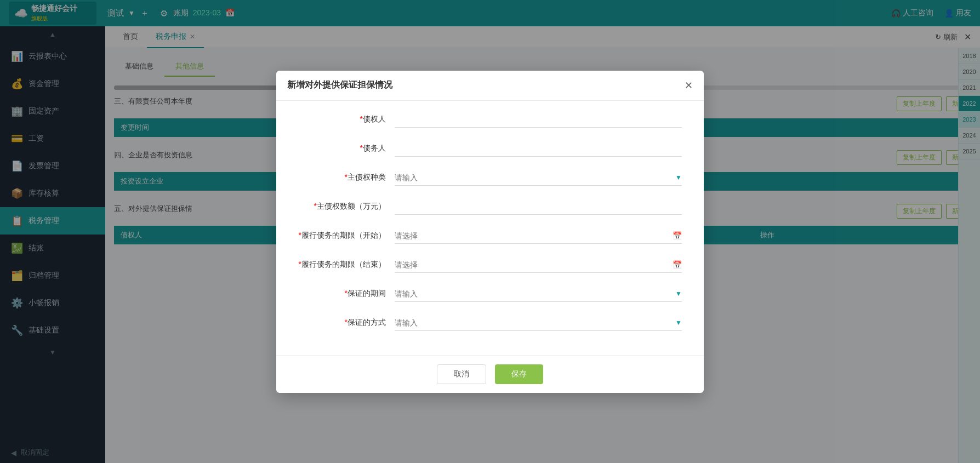 This screenshot has width=980, height=463. I want to click on debt-amount-input, so click(538, 207).